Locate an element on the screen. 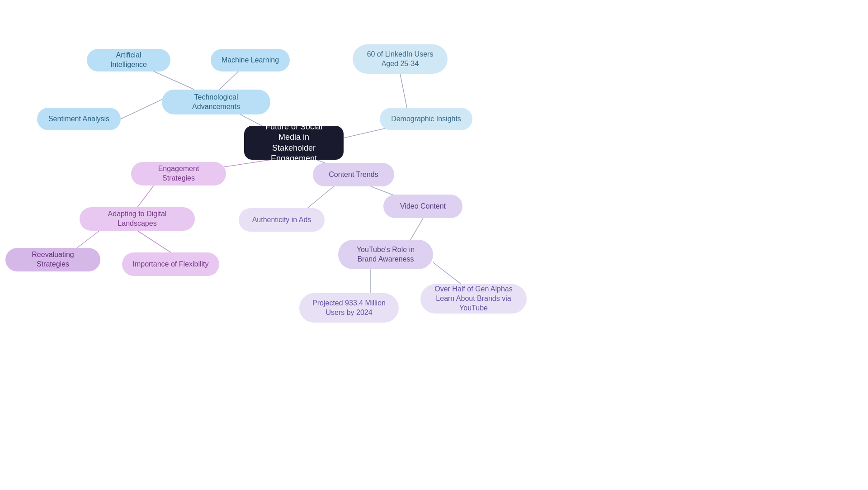 This screenshot has height=490, width=868. projected-label: Projected 933.4 Million Users by 2024 is located at coordinates (349, 308).